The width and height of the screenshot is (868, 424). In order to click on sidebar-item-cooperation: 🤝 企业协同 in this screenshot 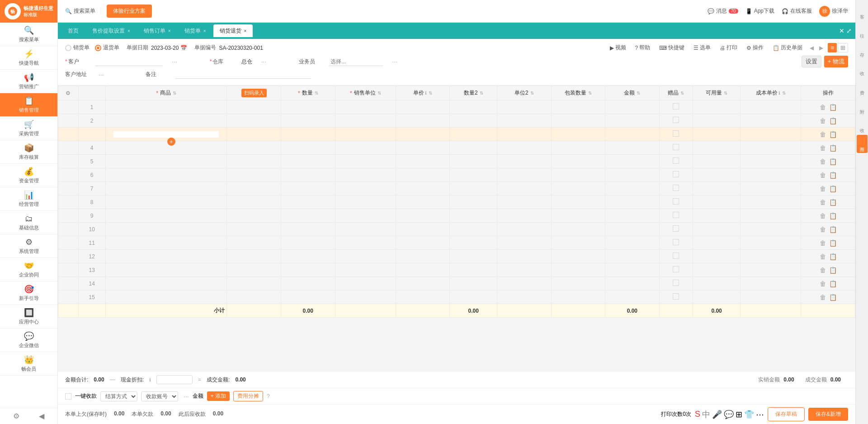, I will do `click(29, 270)`.